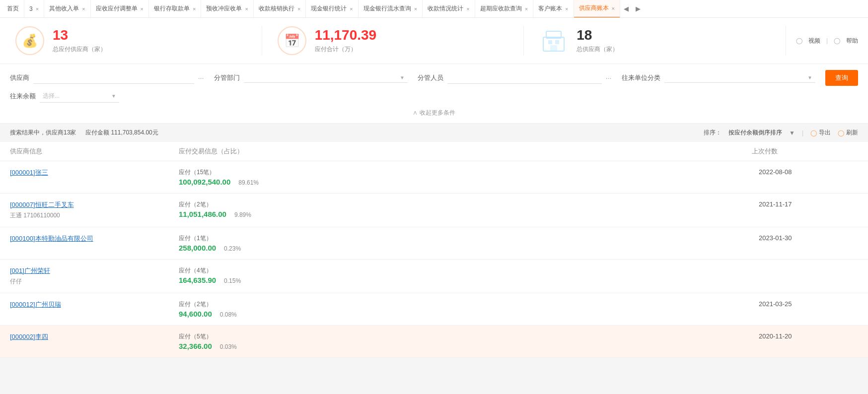 This screenshot has height=394, width=868. Describe the element at coordinates (94, 173) in the screenshot. I see `supplier-name-link: [000001]张三` at that location.